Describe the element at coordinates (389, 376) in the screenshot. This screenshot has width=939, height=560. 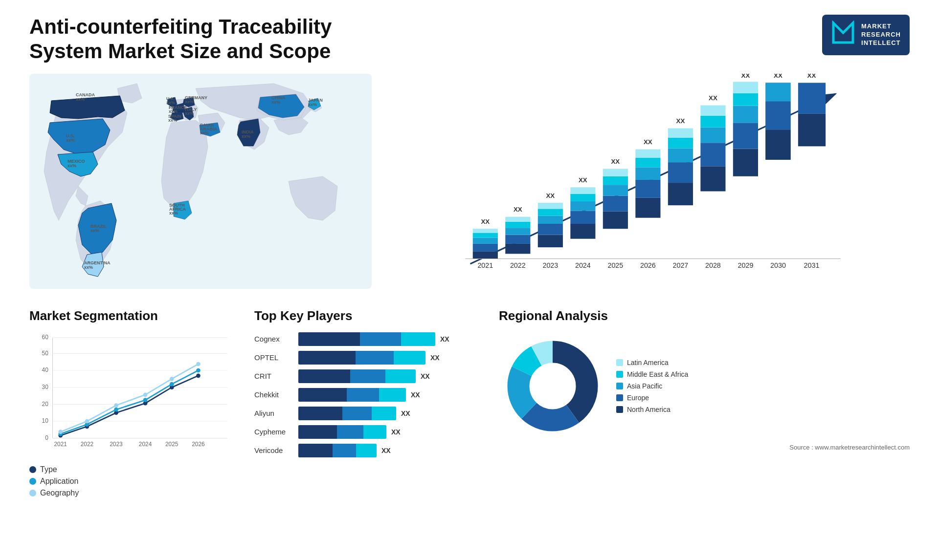
I see `player-bar-wrap-crit: XX` at that location.